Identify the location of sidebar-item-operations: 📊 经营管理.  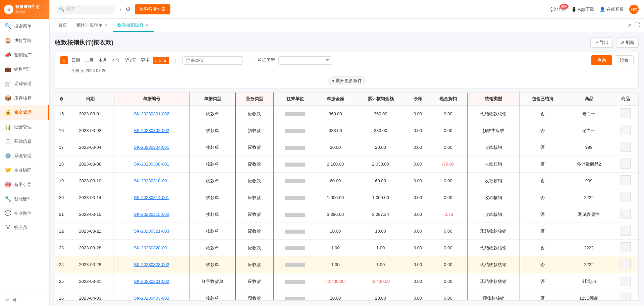
(25, 127).